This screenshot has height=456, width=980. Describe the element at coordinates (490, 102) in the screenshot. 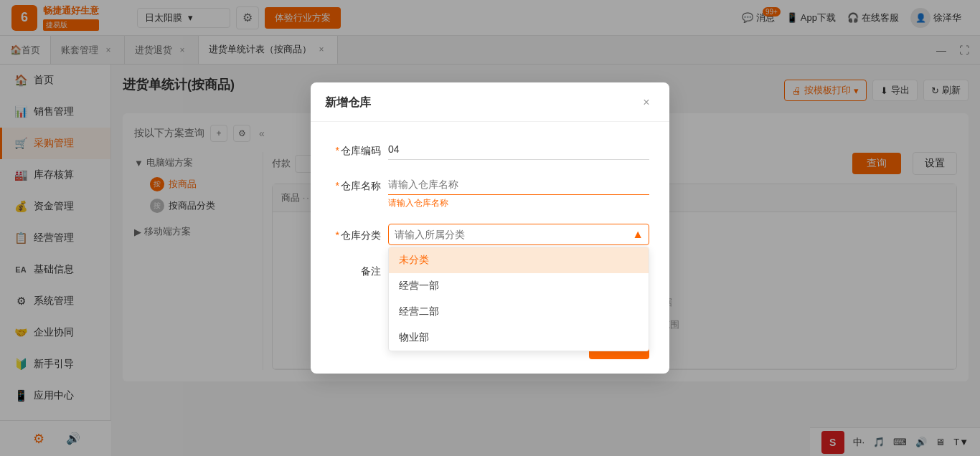

I see `modal-header: 新增仓库 ×` at that location.